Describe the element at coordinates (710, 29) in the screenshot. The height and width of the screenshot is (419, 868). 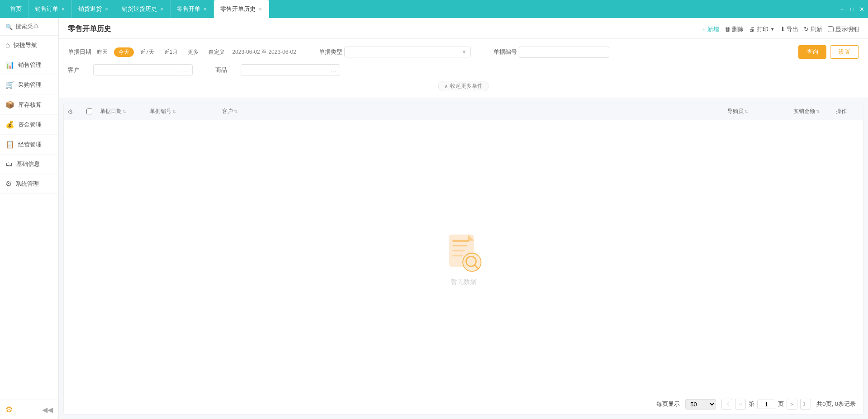
I see `add-button: + 新增` at that location.